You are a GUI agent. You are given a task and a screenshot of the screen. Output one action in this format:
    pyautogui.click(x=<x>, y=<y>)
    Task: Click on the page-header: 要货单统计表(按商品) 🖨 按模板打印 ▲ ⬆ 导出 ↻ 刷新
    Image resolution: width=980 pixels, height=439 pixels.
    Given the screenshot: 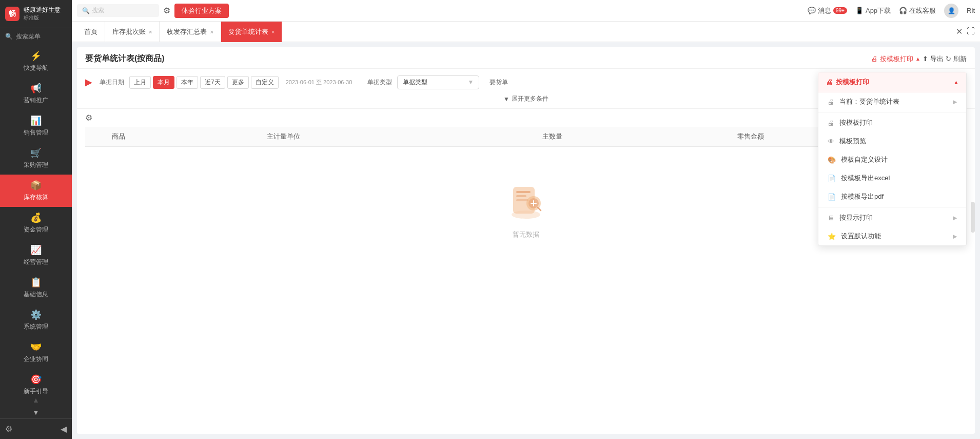 What is the action you would take?
    pyautogui.click(x=526, y=58)
    